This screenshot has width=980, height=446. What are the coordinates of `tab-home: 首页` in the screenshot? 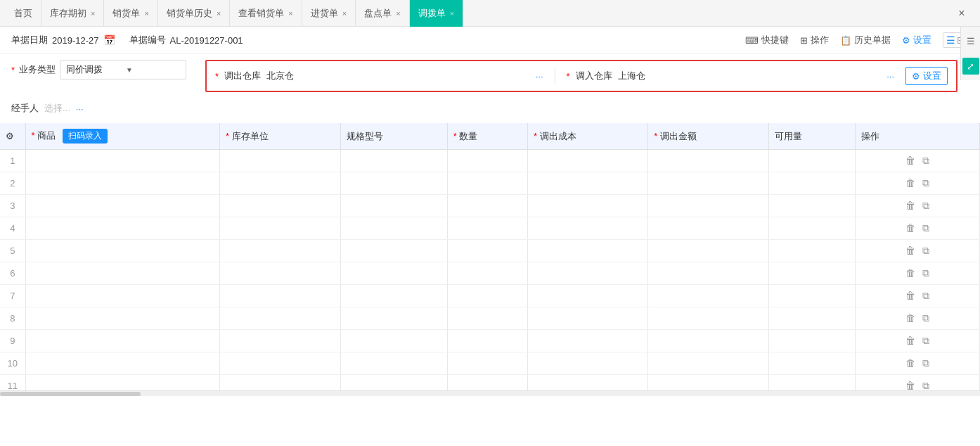 It's located at (24, 13).